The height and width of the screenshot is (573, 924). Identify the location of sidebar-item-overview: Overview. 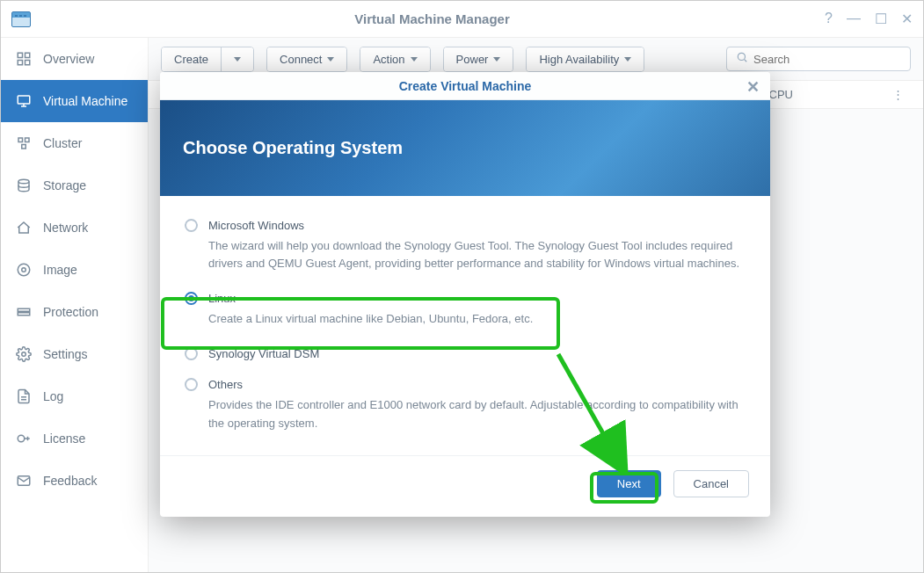
(74, 59).